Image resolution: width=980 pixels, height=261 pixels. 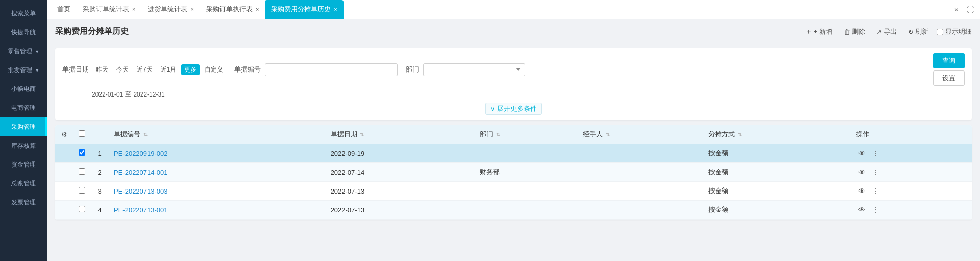 What do you see at coordinates (23, 184) in the screenshot?
I see `sidebar-item-ledger: 总账管理` at bounding box center [23, 184].